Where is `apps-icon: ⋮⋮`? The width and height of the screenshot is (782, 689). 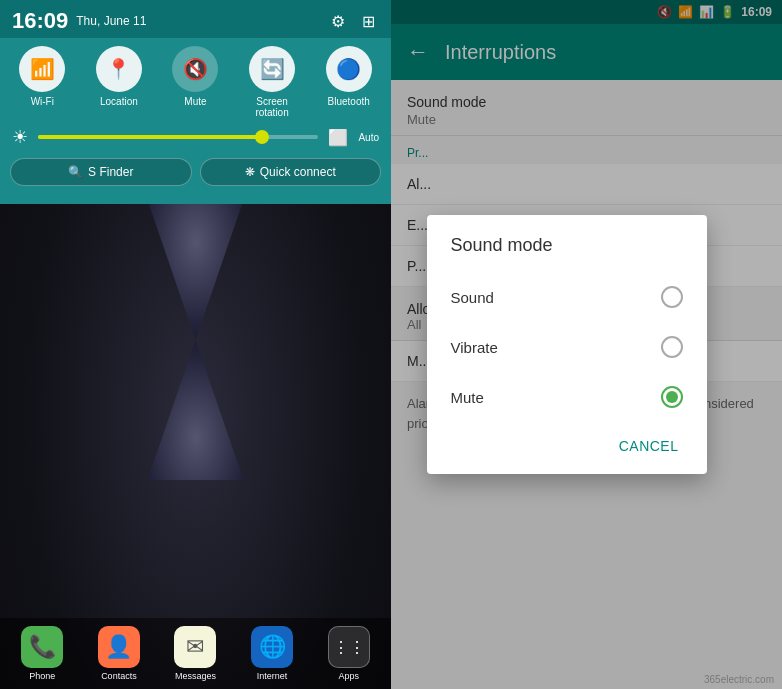 apps-icon: ⋮⋮ is located at coordinates (349, 647).